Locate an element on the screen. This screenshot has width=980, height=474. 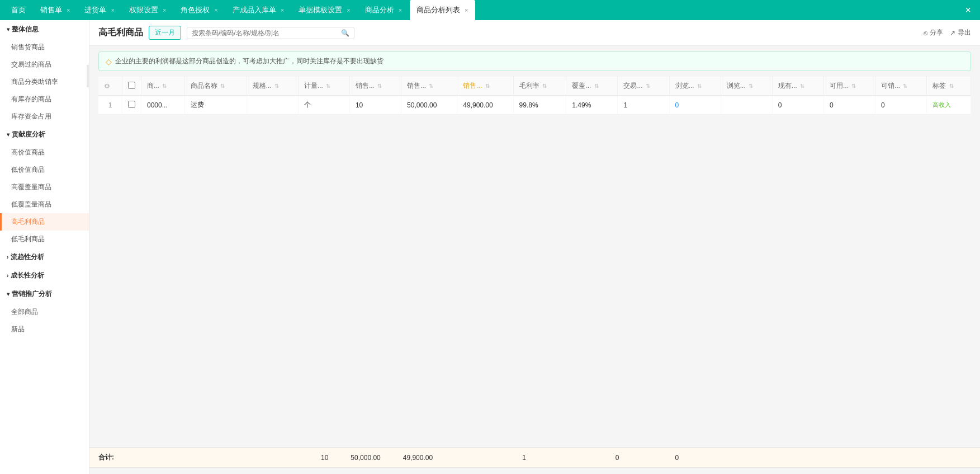
col-sales-amount-label: 销售... is located at coordinates (416, 86).